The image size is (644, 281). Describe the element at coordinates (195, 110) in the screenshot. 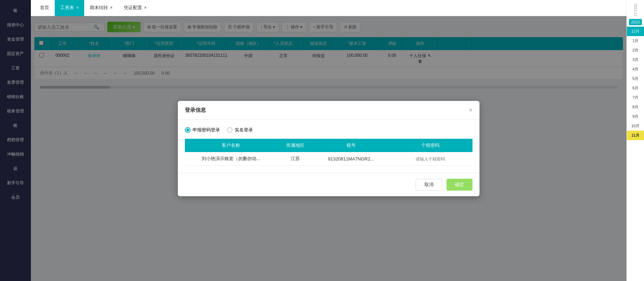

I see `modal-title: 登录信息` at that location.